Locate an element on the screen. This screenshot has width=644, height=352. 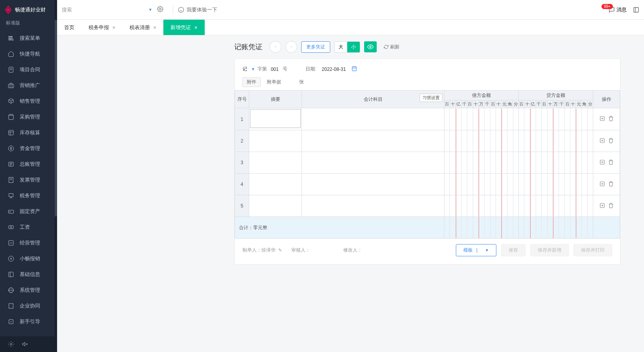
habit-settings-button: 习惯设置 is located at coordinates (431, 98).